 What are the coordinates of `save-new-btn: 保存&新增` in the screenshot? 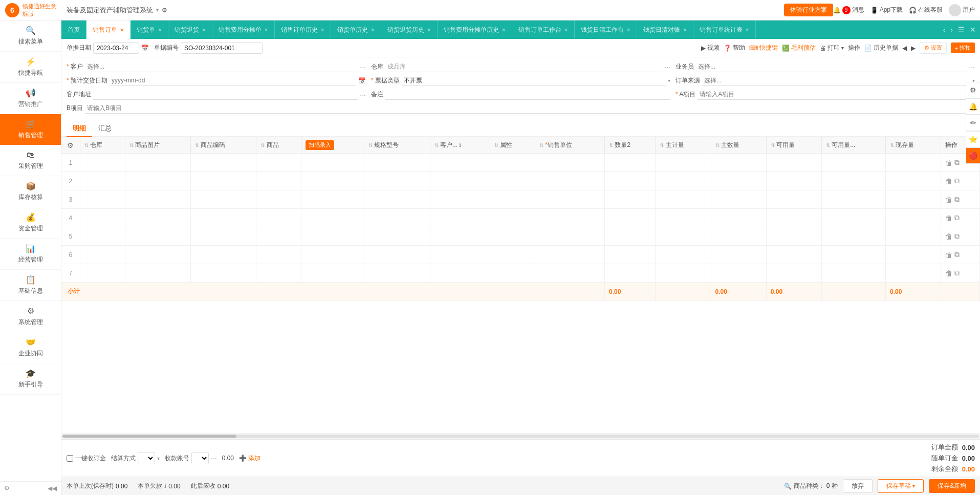 It's located at (952, 486).